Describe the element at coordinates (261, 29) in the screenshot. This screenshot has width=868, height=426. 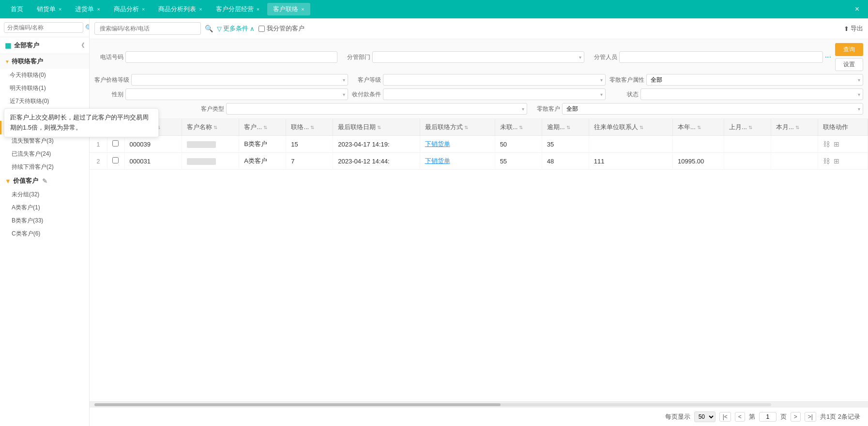
I see `my-customers-checkbox` at that location.